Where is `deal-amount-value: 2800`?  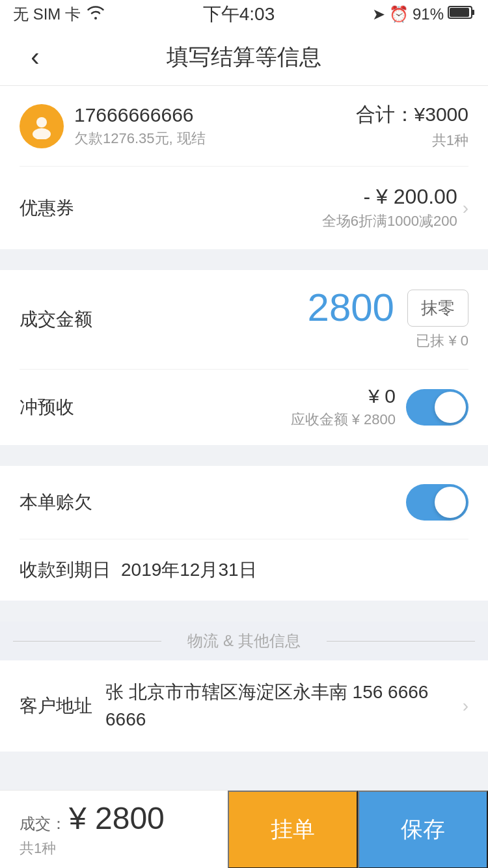
deal-amount-value: 2800 is located at coordinates (351, 308).